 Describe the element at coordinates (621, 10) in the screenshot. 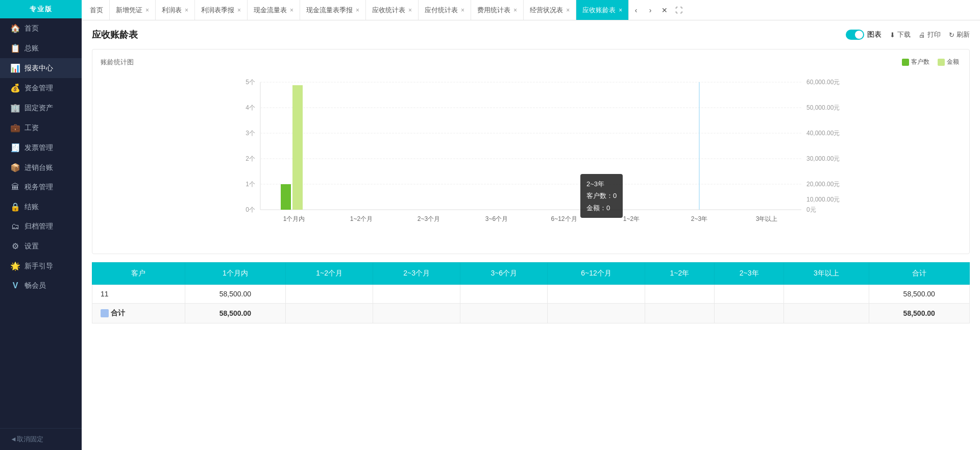

I see `tab-ar-aging-close: ×` at that location.